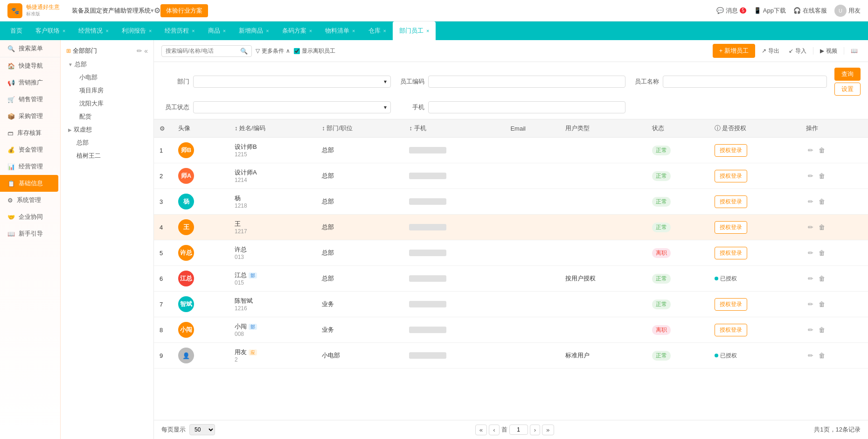 Image resolution: width=868 pixels, height=439 pixels. Describe the element at coordinates (414, 31) in the screenshot. I see `nav-tab-部门员工: 部门员工×` at that location.